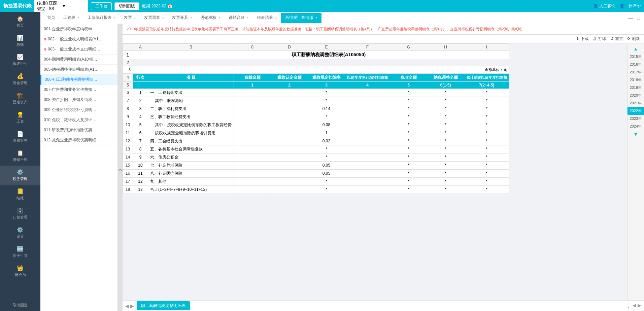 This screenshot has width=644, height=311. Describe the element at coordinates (636, 134) in the screenshot. I see `year-nav-down: ▼` at that location.